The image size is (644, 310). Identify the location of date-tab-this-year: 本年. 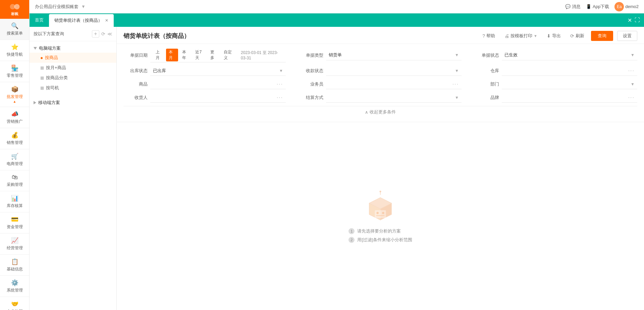
(185, 55).